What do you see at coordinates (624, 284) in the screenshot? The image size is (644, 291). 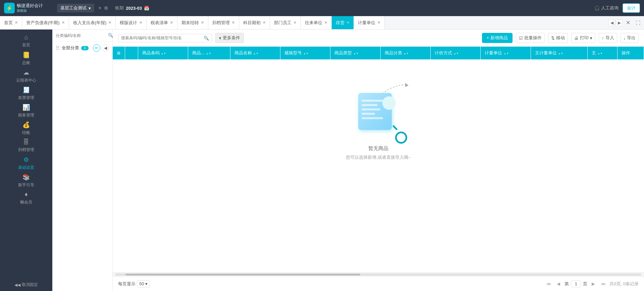 I see `total-info: 共0页, 0条记录` at bounding box center [624, 284].